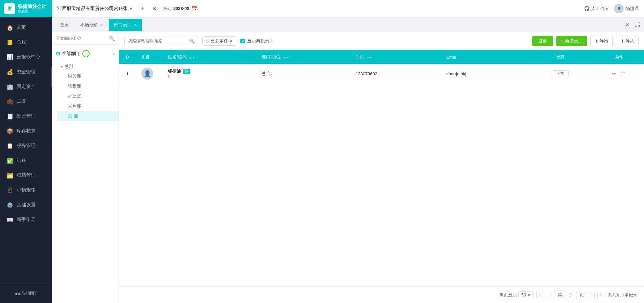 The image size is (644, 303). I want to click on xiaochang-icon: 📱, so click(10, 190).